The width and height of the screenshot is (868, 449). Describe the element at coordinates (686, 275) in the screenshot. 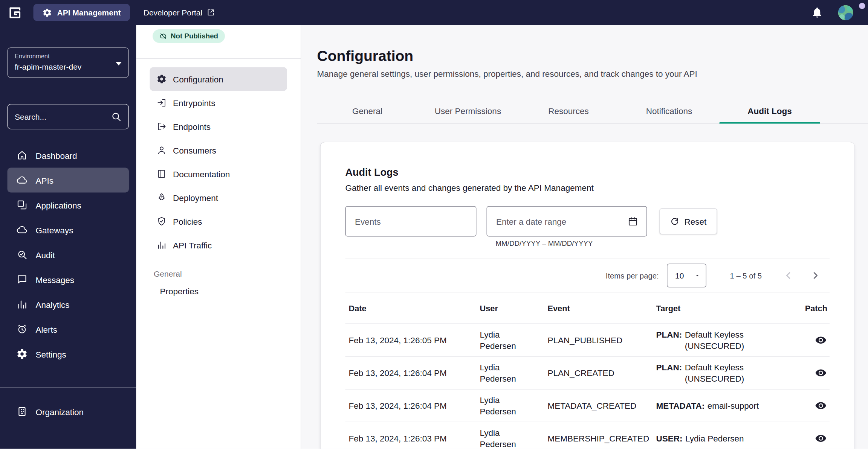

I see `items-per-page-select: 10` at that location.